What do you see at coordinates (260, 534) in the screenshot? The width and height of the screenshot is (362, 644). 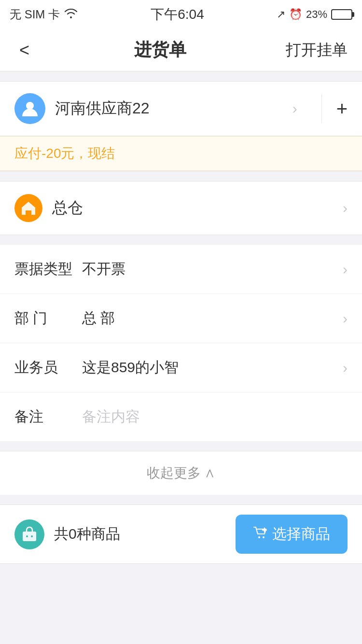 I see `select-product-icon` at bounding box center [260, 534].